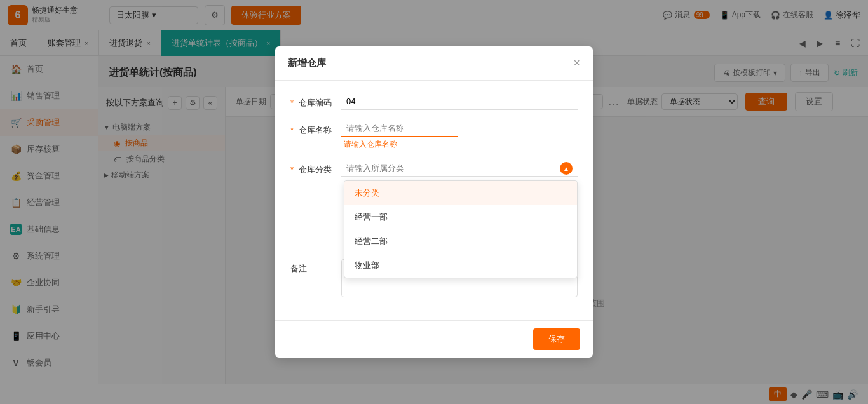  What do you see at coordinates (461, 229) in the screenshot?
I see `category-dropdown: 未分类 经营一部 经营二部 物业部` at bounding box center [461, 229].